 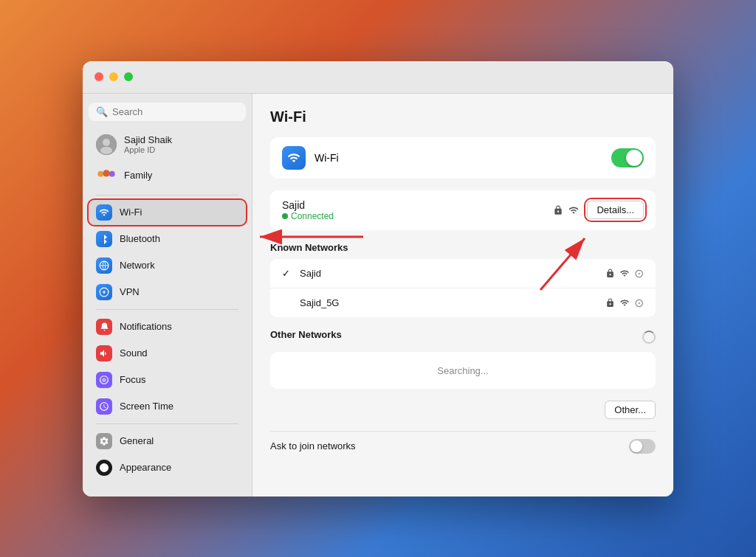 I want to click on known-networks-list: ✓ Sajid ⊙ Sajid_5G, so click(x=463, y=288).